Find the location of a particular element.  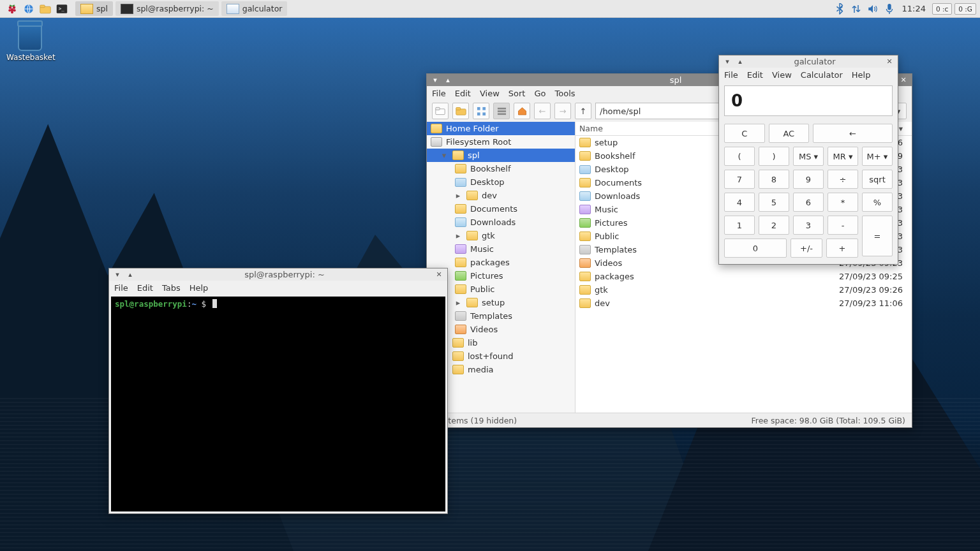

sidebar-item-lost+found: lost+found is located at coordinates (501, 356).